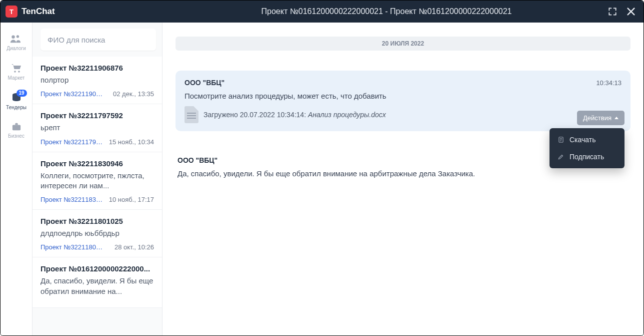 This screenshot has height=336, width=644. What do you see at coordinates (134, 94) in the screenshot?
I see `project-date: 02 дек., 13:35` at bounding box center [134, 94].